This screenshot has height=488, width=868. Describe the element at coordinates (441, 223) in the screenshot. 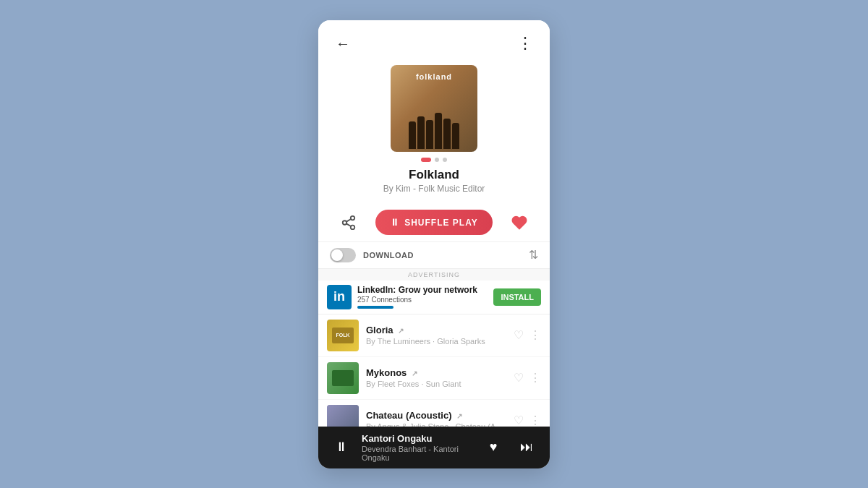

I see `shuffle-label: SHUFFLE PLAY` at that location.